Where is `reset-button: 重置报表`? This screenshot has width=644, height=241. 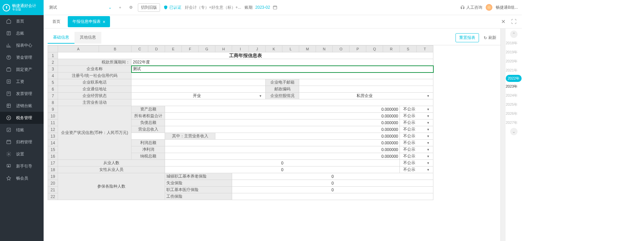 reset-button: 重置报表 is located at coordinates (467, 38).